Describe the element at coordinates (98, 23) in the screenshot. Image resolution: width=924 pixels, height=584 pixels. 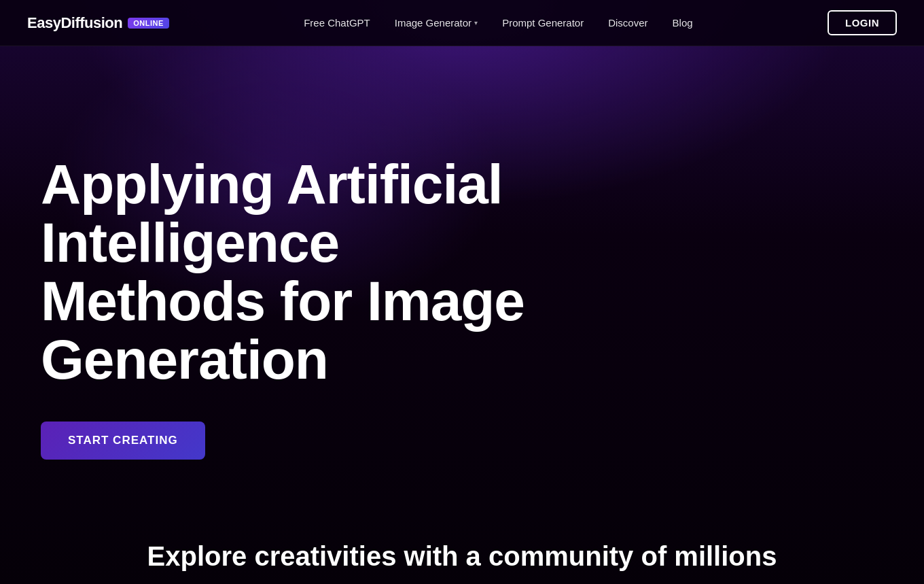
I see `logo: EasyDiffusion Online` at that location.